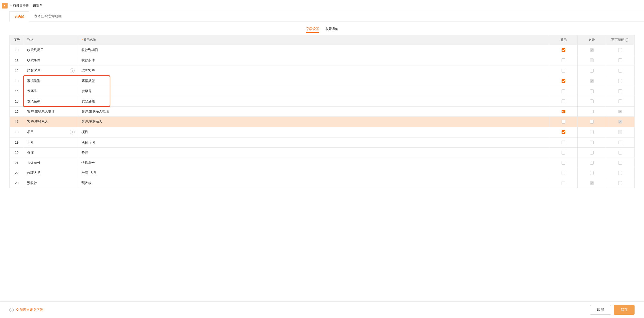  What do you see at coordinates (17, 112) in the screenshot?
I see `row-seq: 16` at bounding box center [17, 112].